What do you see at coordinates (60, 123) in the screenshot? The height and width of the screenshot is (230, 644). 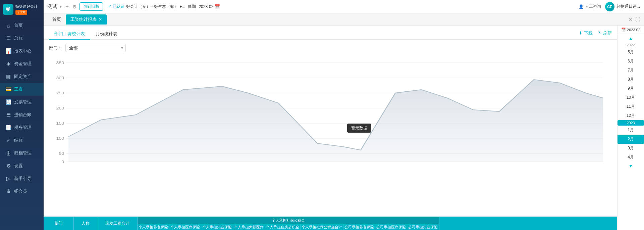 I see `svg-text: 150` at bounding box center [60, 123].